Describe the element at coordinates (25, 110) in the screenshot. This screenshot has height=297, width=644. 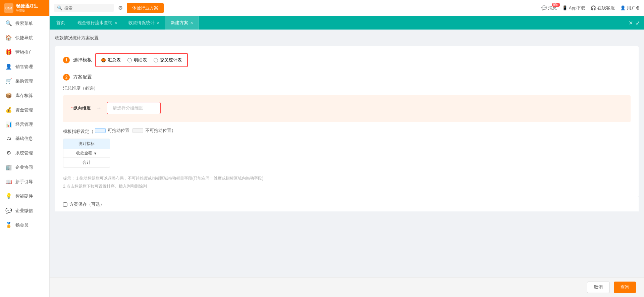
I see `sidebar-item-finance: 💰 资金管理` at that location.